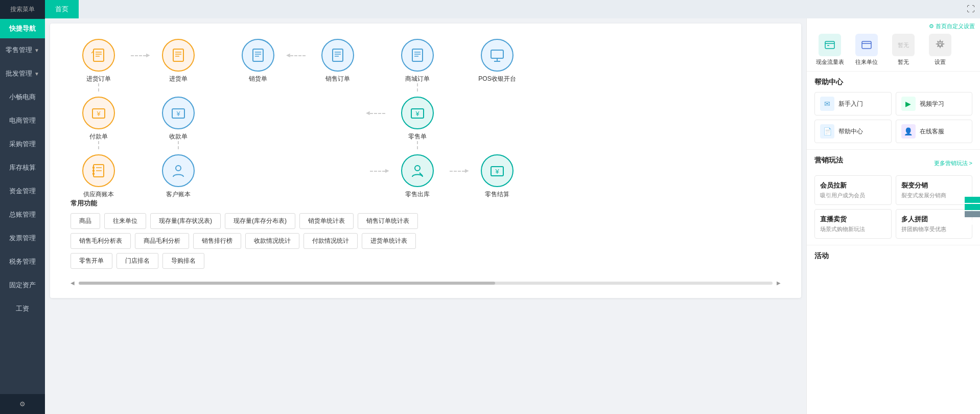 The width and height of the screenshot is (980, 414). I want to click on sidebar-item-wholesale: 批发管理 ▼, so click(22, 74).